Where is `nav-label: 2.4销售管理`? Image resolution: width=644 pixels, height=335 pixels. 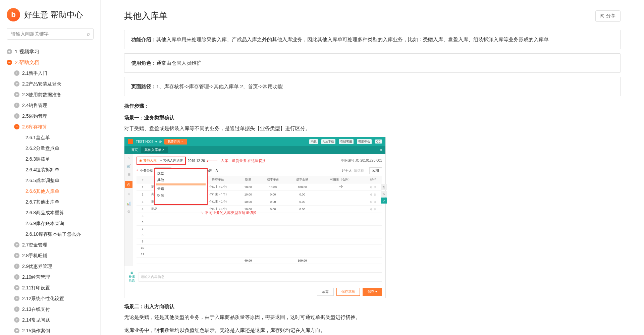 nav-label: 2.4销售管理 is located at coordinates (35, 105).